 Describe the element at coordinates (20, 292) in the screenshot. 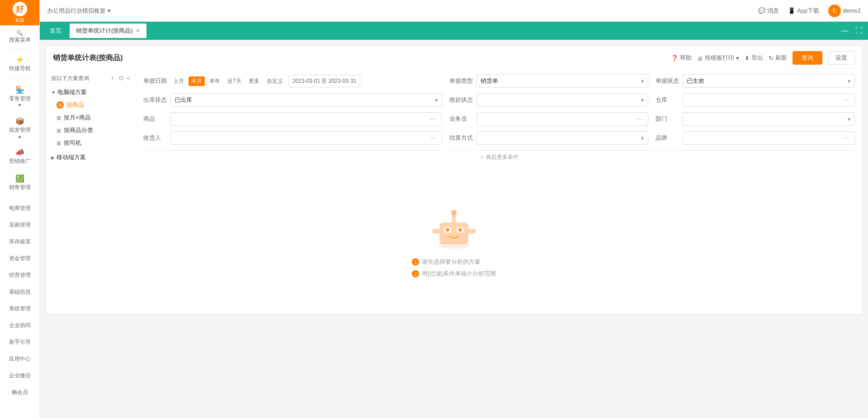

I see `basic-label: 基础信息` at that location.